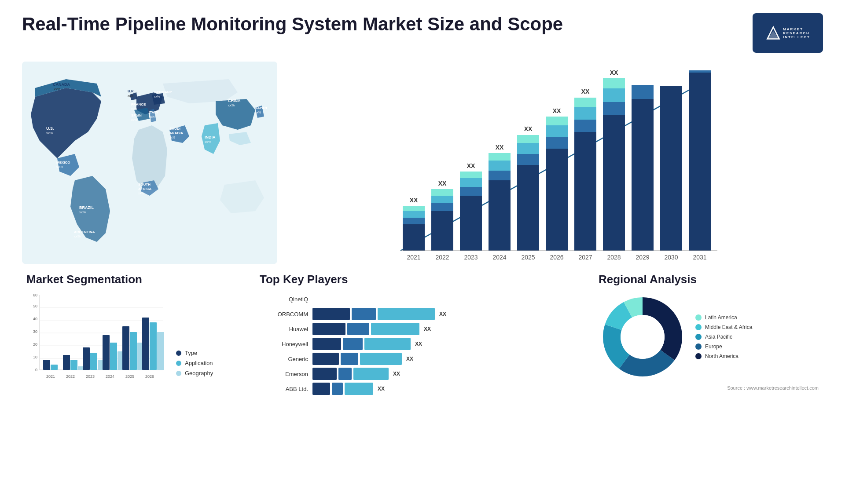  I want to click on segmentation-legend: Type Application Geography, so click(195, 369).